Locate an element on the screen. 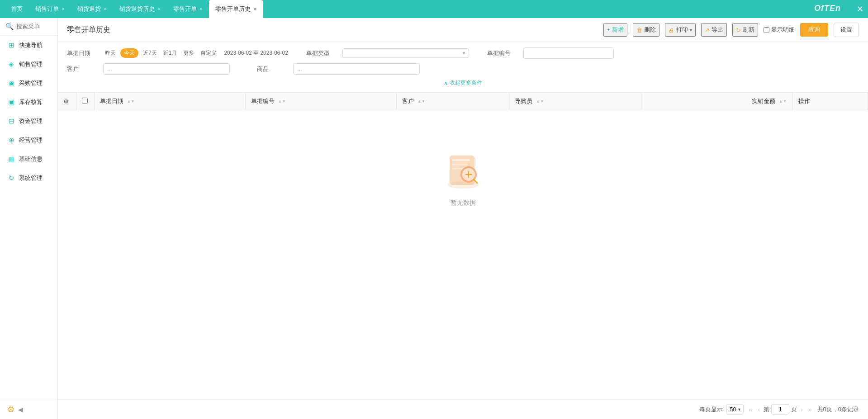  table-settings-icon: ⚙ is located at coordinates (66, 101).